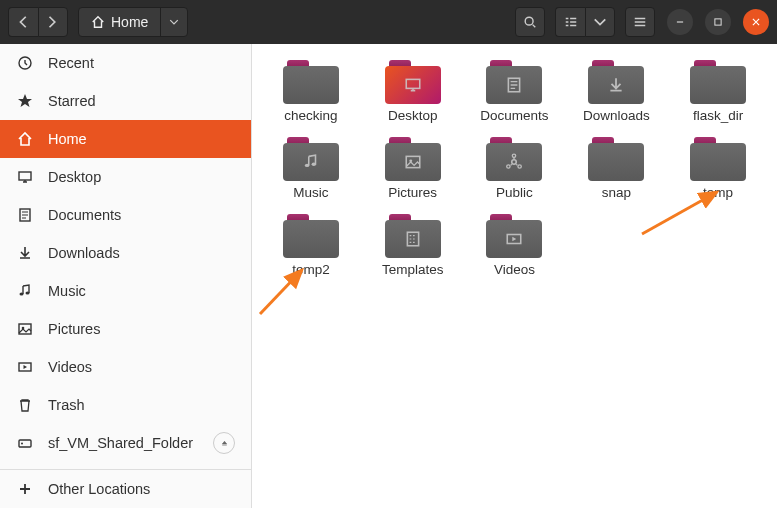  I want to click on sidebar-item-desktop: Desktop, so click(126, 177).